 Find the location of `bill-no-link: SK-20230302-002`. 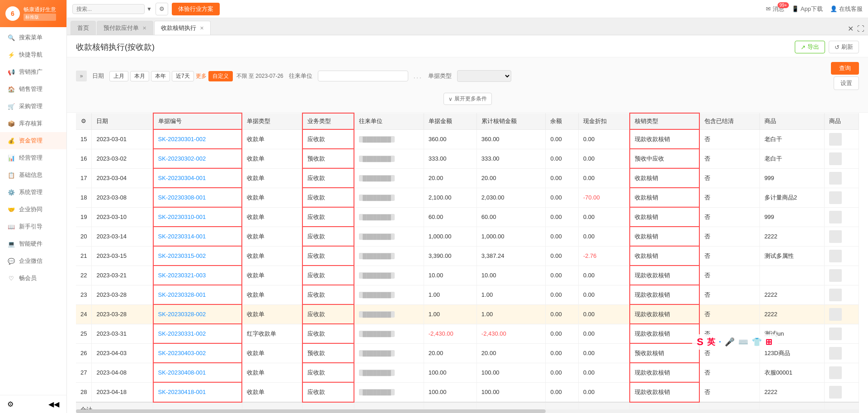

bill-no-link: SK-20230302-002 is located at coordinates (182, 158).